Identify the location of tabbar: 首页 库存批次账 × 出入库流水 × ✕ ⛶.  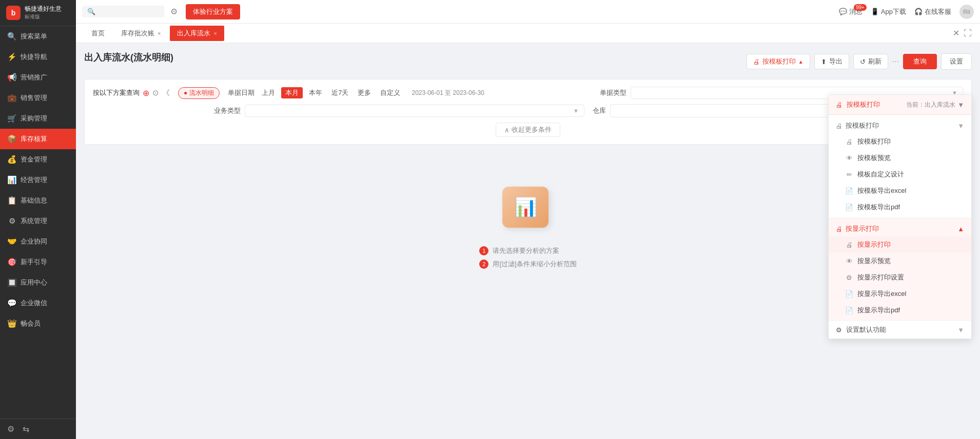
(528, 33).